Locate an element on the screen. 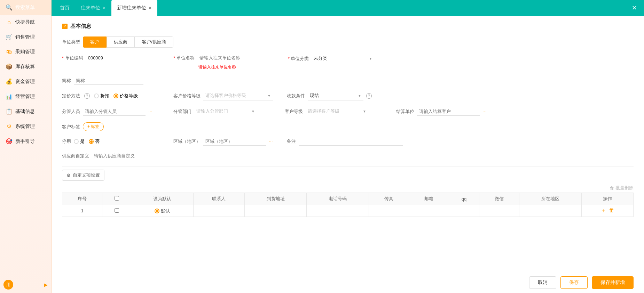 This screenshot has width=644, height=293. sidebar-item-system: ⚙ 系统管理 is located at coordinates (26, 127).